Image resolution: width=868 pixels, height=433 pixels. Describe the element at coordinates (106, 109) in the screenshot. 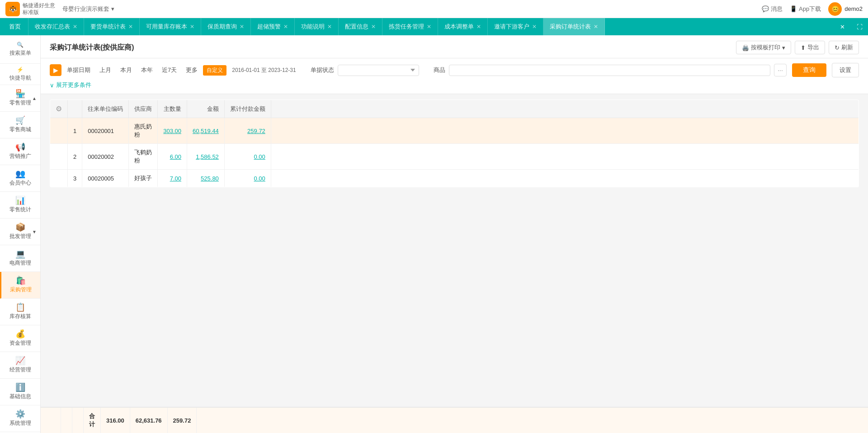

I see `col-code: 往来单位编码` at that location.